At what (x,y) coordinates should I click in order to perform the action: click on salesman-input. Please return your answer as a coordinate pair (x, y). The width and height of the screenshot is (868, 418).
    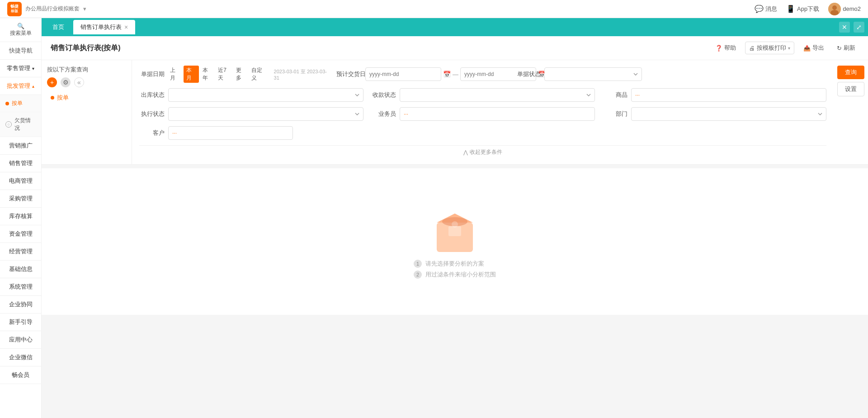
    Looking at the image, I should click on (497, 114).